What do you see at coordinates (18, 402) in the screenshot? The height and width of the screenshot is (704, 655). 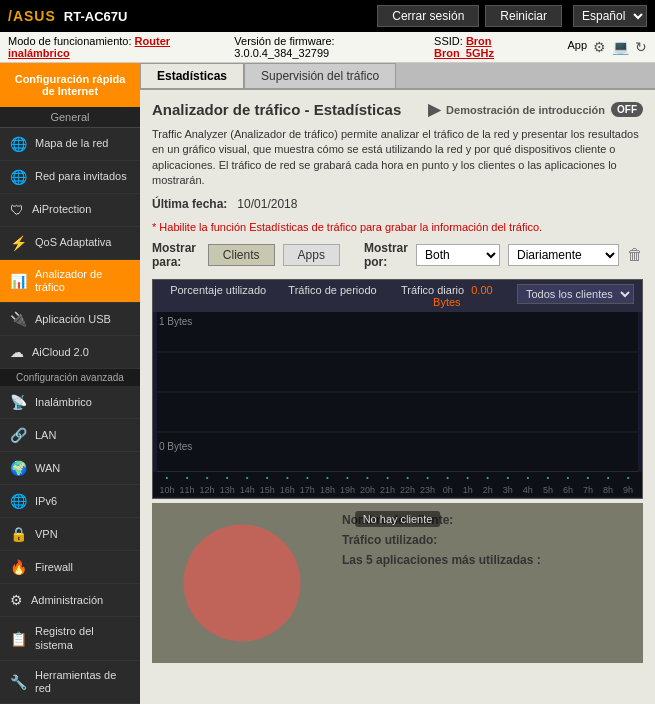 I see `wireless-icon: 📡` at bounding box center [18, 402].